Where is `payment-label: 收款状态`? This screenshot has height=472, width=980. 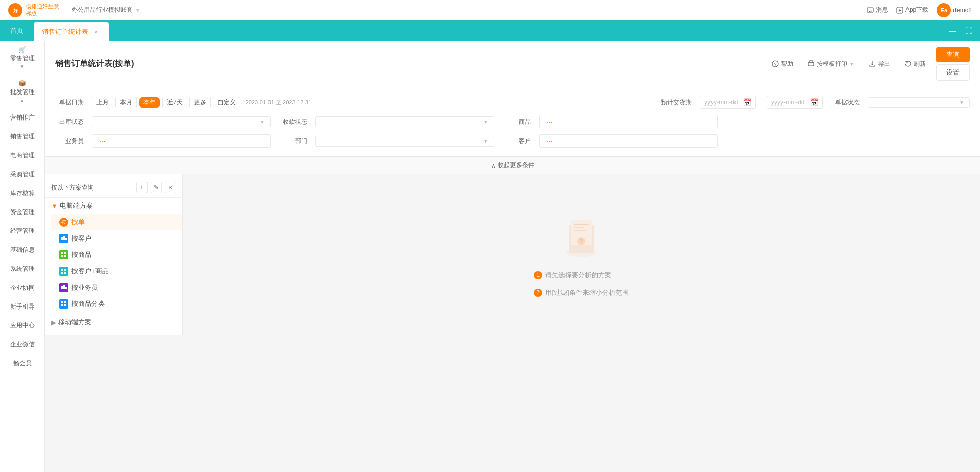 payment-label: 收款状态 is located at coordinates (293, 122).